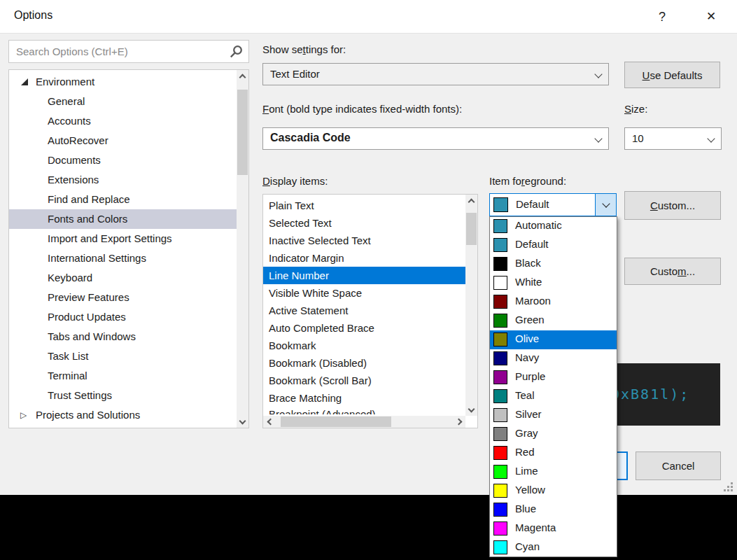 This screenshot has width=737, height=560. What do you see at coordinates (123, 415) in the screenshot?
I see `tree-item: ▷Projects and Solutions` at bounding box center [123, 415].